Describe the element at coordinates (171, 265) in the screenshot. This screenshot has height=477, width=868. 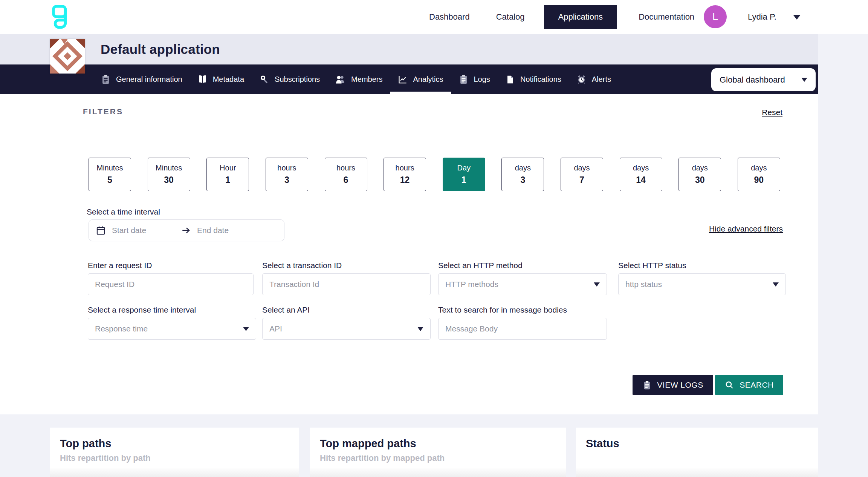
I see `request-id-label: Enter a request ID` at that location.